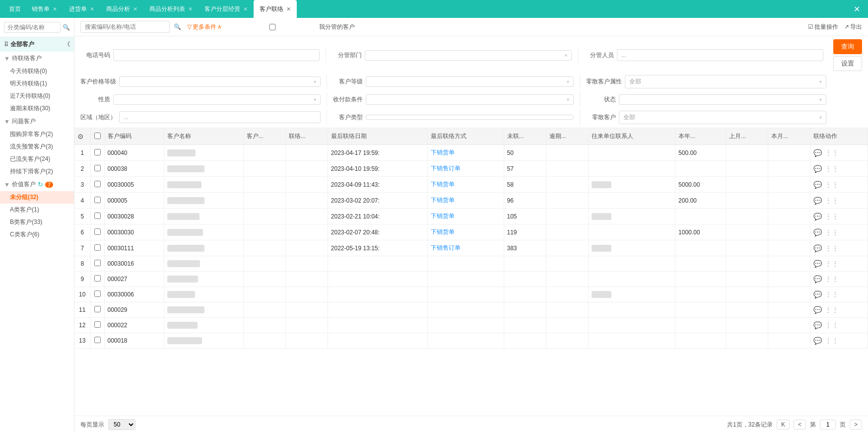  Describe the element at coordinates (81, 9) in the screenshot. I see `tab-purchase: 进货单 ✕` at that location.